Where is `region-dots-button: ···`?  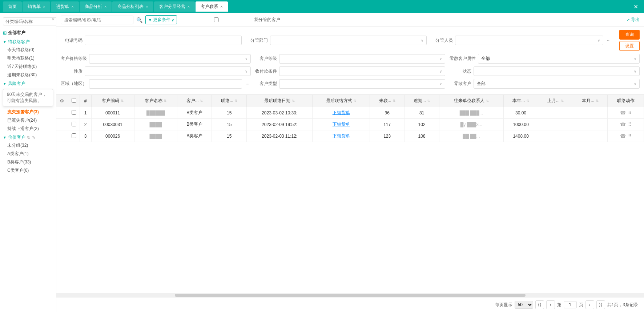
region-dots-button: ··· is located at coordinates (247, 84).